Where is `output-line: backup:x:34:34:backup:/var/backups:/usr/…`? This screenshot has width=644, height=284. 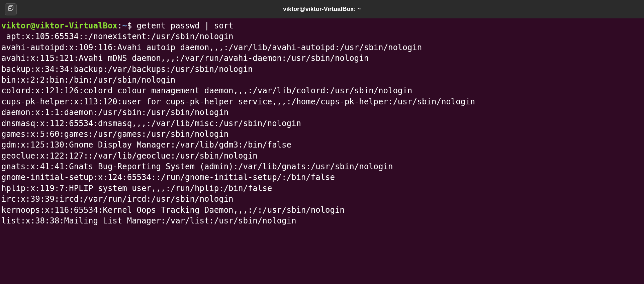 output-line: backup:x:34:34:backup:/var/backups:/usr/… is located at coordinates (322, 69).